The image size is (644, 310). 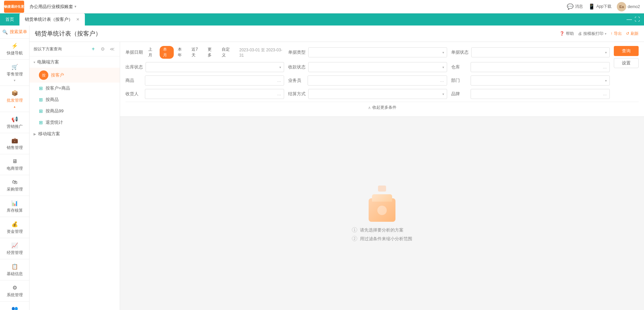 What do you see at coordinates (382, 107) in the screenshot?
I see `collapse-bar: ∧ 收起更多条件` at bounding box center [382, 107].